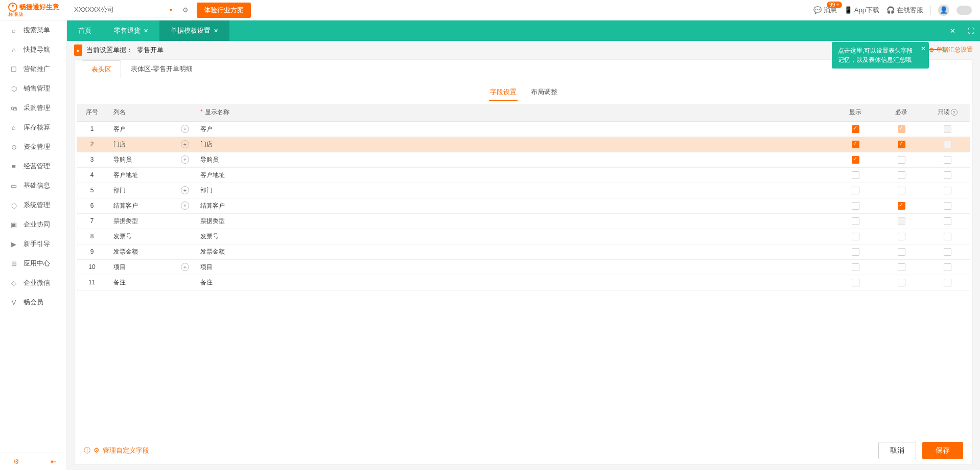 The height and width of the screenshot is (470, 980). Describe the element at coordinates (33, 263) in the screenshot. I see `sidebar-item: ⊞应用中心` at that location.